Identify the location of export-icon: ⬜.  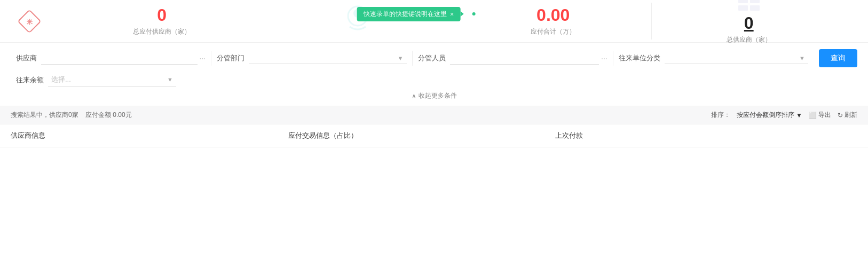
(812, 115).